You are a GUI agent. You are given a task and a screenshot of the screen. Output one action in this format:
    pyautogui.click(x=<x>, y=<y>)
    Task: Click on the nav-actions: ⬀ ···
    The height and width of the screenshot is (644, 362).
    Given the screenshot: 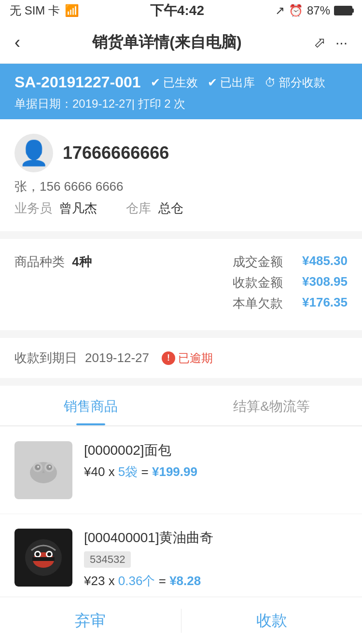 What is the action you would take?
    pyautogui.click(x=331, y=42)
    